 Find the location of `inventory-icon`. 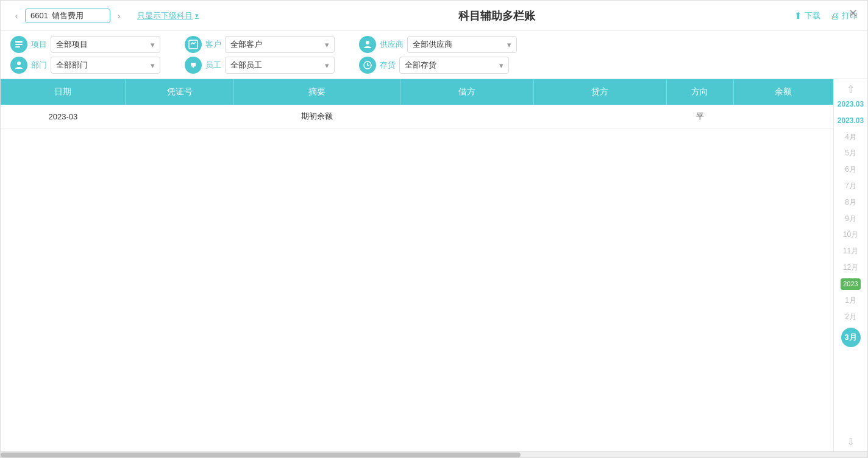

inventory-icon is located at coordinates (368, 65).